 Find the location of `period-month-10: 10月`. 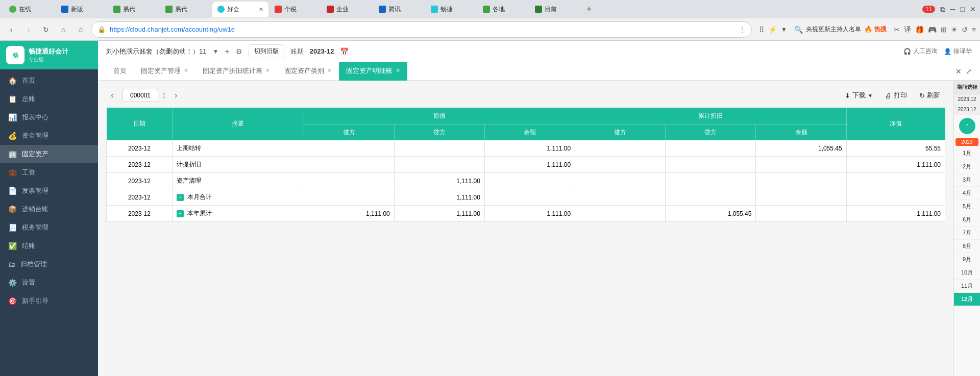

period-month-10: 10月 is located at coordinates (967, 273).